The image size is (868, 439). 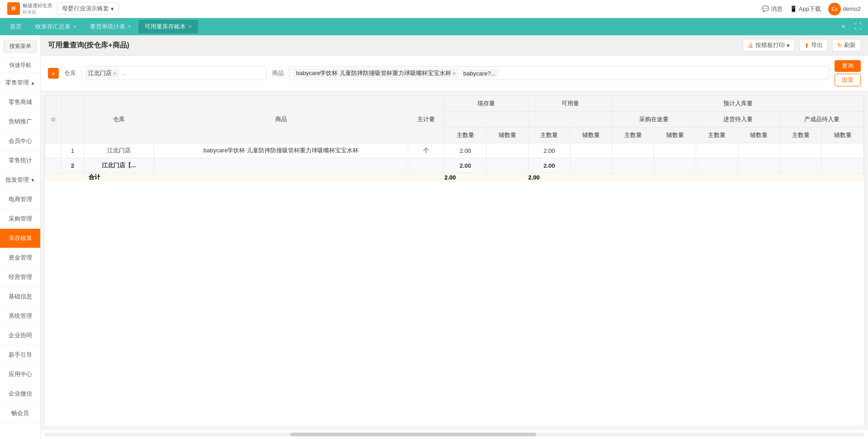 I want to click on sidebar-item-purchase: 采购管理, so click(x=20, y=219).